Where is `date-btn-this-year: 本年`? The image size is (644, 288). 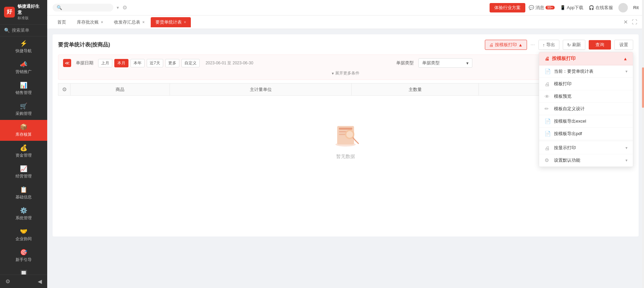 date-btn-this-year: 本年 is located at coordinates (138, 63).